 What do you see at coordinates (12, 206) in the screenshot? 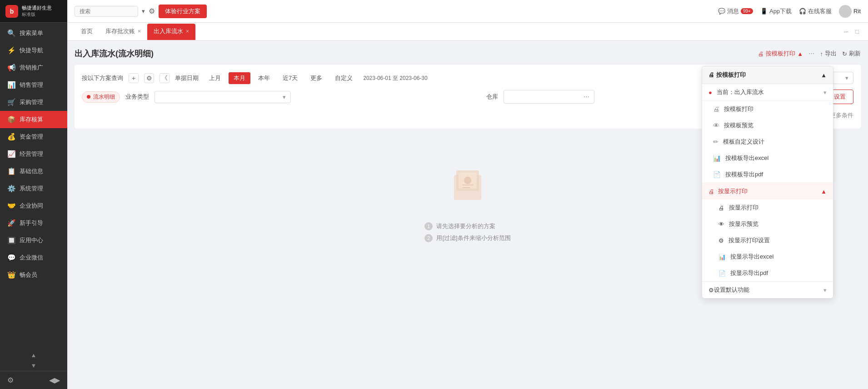
I see `enterprise-icon: 🤝` at bounding box center [12, 206].